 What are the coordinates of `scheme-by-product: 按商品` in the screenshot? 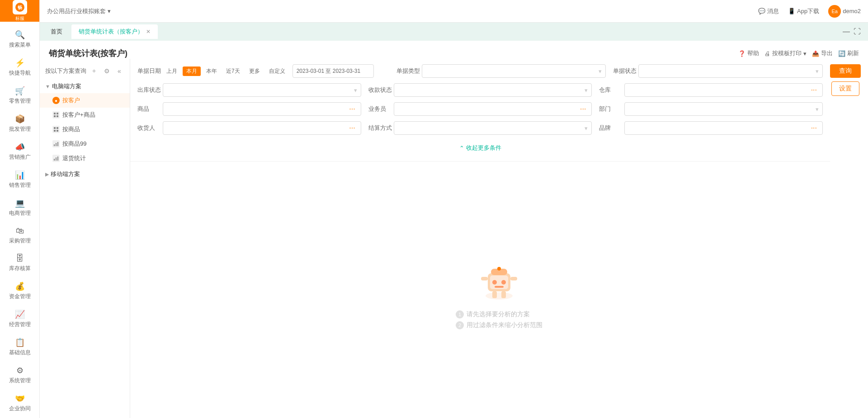 It's located at (85, 129).